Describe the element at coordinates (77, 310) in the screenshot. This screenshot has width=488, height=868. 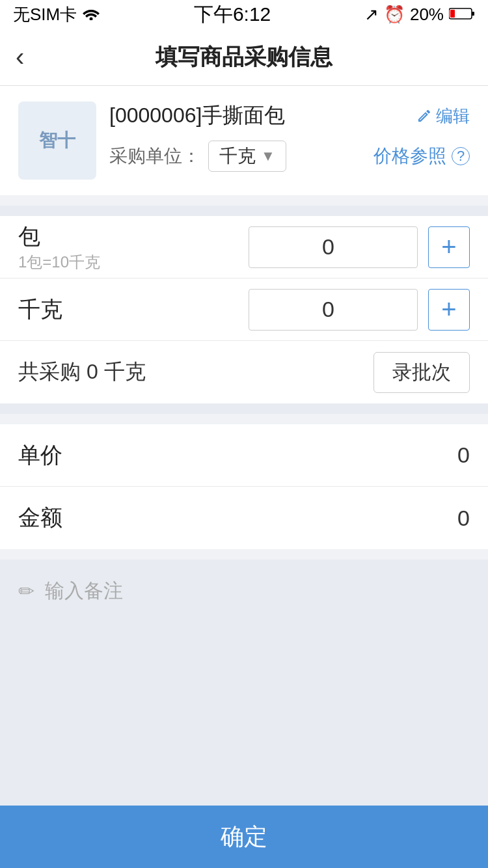
I see `input-label-kg: 千克` at that location.